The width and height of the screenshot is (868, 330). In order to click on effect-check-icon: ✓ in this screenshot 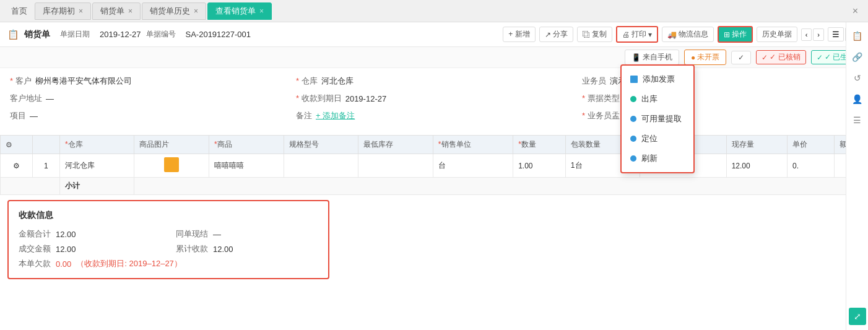, I will do `click(820, 58)`.